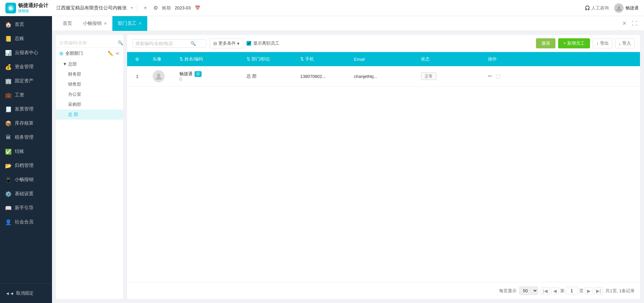  I want to click on sidebar-item-basic-settings: ⚙️ 基础设置, so click(26, 194).